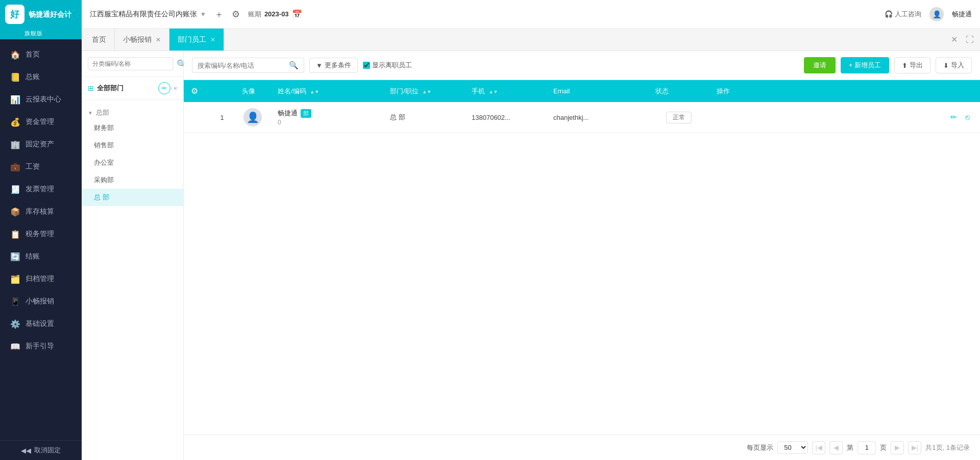 The height and width of the screenshot is (460, 980). What do you see at coordinates (40, 301) in the screenshot?
I see `sidebar-label-expense: 小畅报销` at bounding box center [40, 301].